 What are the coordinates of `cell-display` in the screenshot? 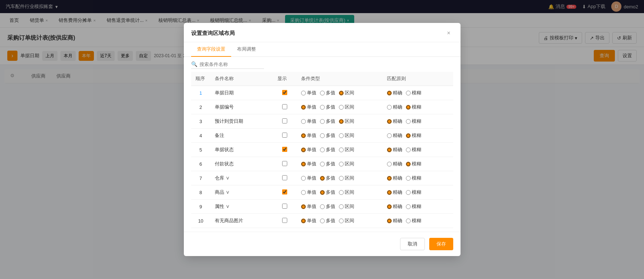 It's located at (285, 87).